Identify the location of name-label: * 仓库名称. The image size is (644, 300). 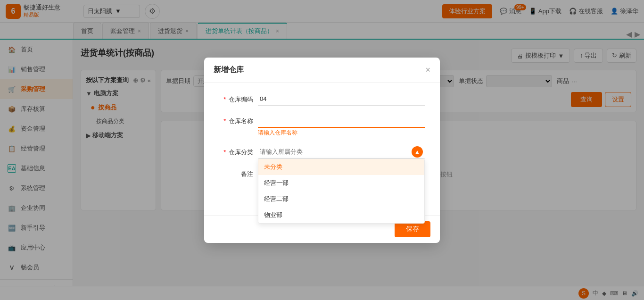
(236, 120).